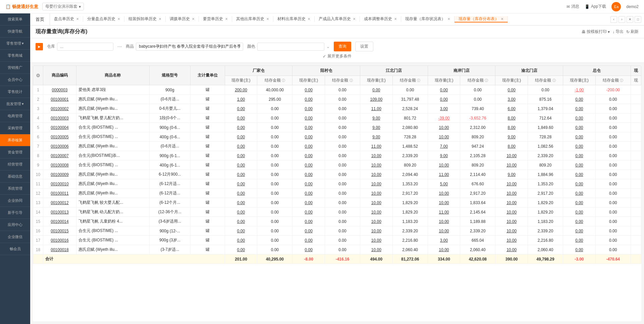 The image size is (644, 324). I want to click on row-w3-qty: 9.00, so click(376, 137).